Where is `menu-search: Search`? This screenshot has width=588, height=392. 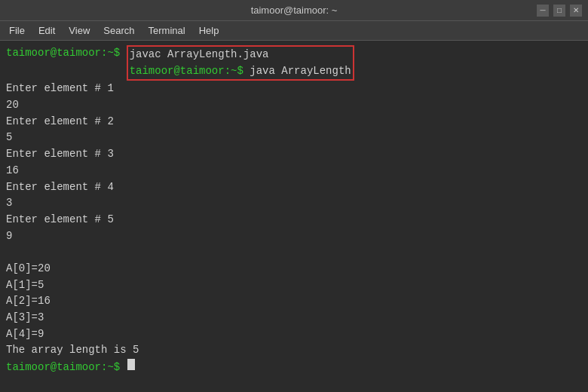
menu-search: Search is located at coordinates (119, 30).